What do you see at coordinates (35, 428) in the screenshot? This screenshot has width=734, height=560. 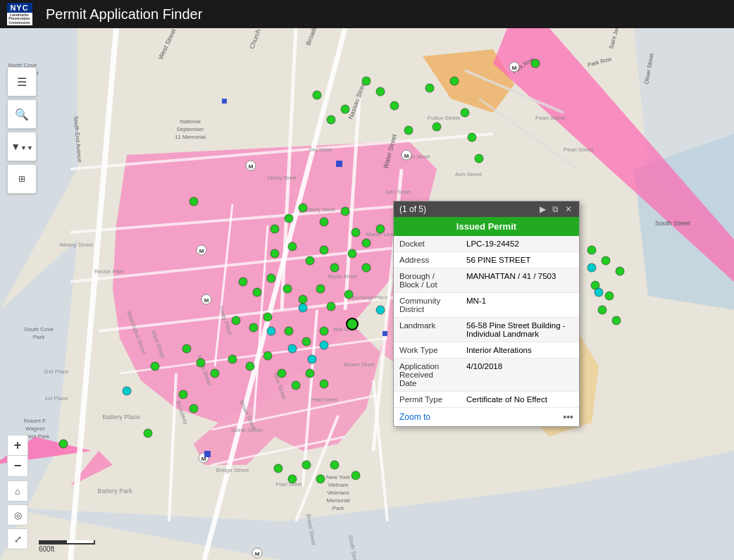 I see `svg-text: Wagner` at bounding box center [35, 428].